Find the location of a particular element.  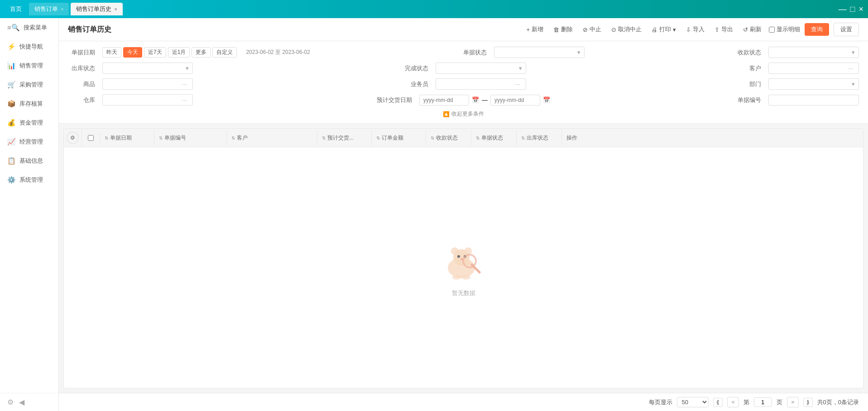

sort-icon-bill-date: ⇅ is located at coordinates (106, 138).